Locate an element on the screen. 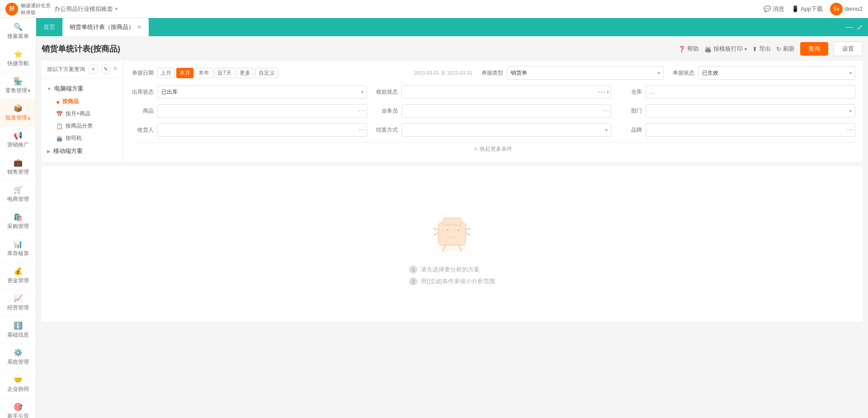 Image resolution: width=868 pixels, height=418 pixels. help-btn: ❓ 帮助 is located at coordinates (689, 49).